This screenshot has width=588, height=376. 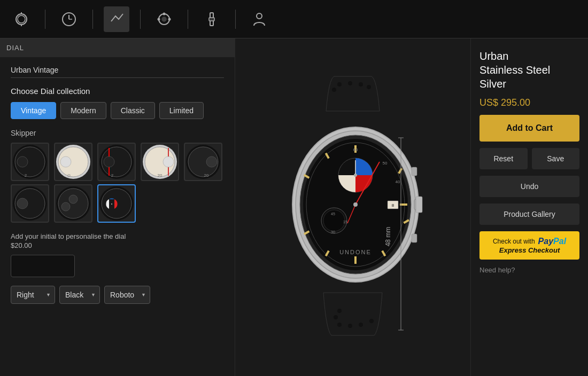 What do you see at coordinates (118, 70) in the screenshot?
I see `subsection-title: Urban Vintage` at bounding box center [118, 70].